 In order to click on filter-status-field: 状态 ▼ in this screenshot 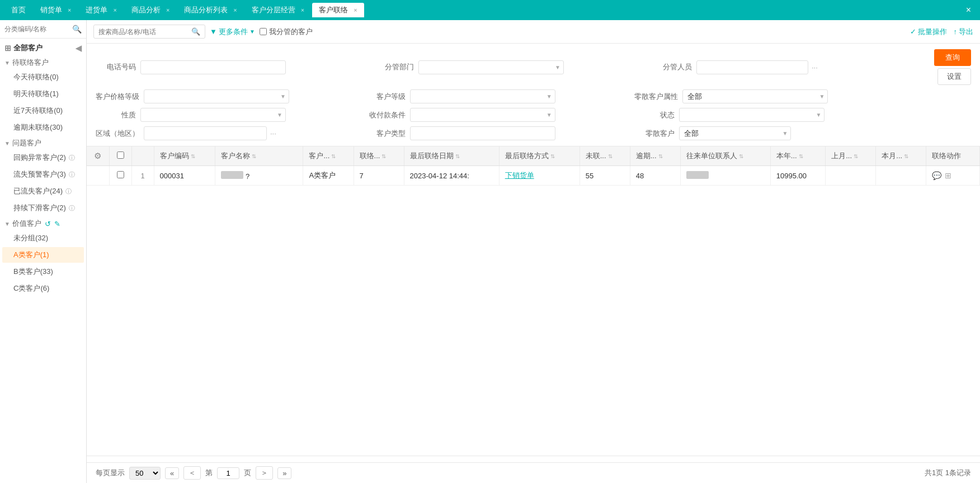, I will do `click(769, 115)`.